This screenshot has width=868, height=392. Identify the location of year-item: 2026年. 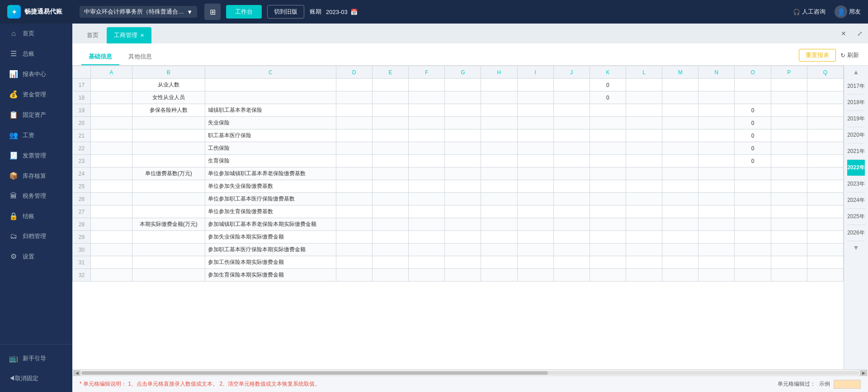
(856, 233).